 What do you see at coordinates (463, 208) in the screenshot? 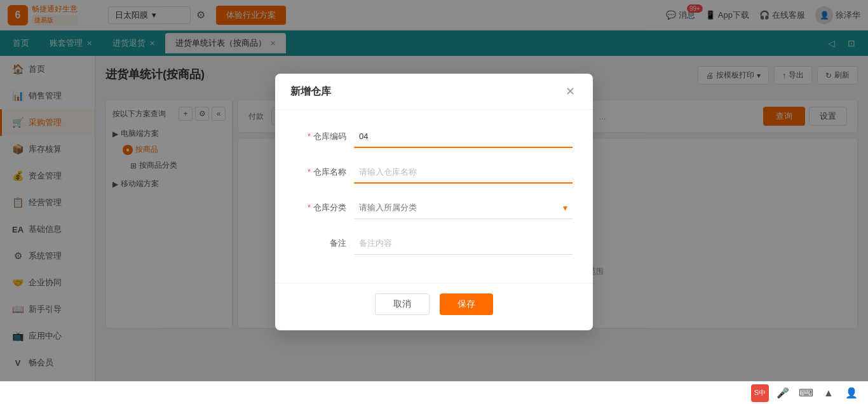
I see `category-input` at bounding box center [463, 208].